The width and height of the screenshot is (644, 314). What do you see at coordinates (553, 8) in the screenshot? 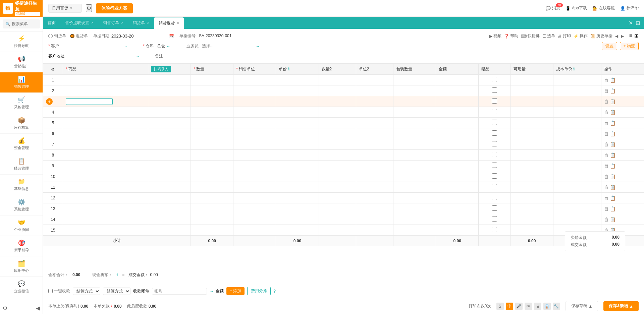
I see `message-button: 💬 消息 70` at bounding box center [553, 8].